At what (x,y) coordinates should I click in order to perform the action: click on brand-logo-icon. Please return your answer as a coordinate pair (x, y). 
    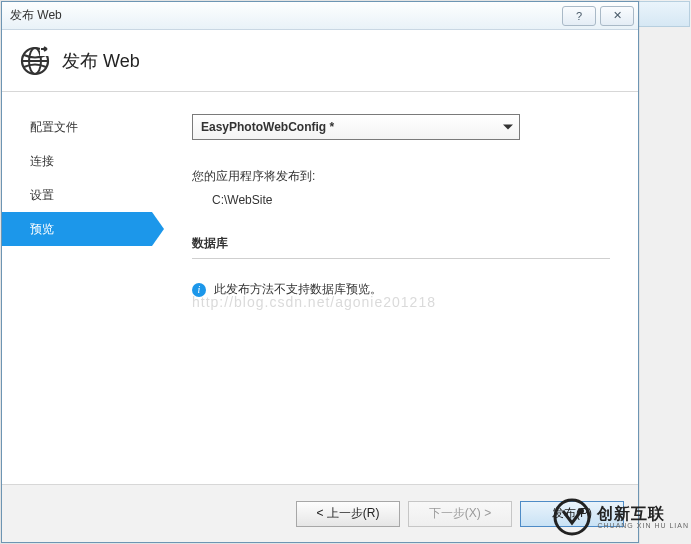
    Looking at the image, I should click on (572, 517).